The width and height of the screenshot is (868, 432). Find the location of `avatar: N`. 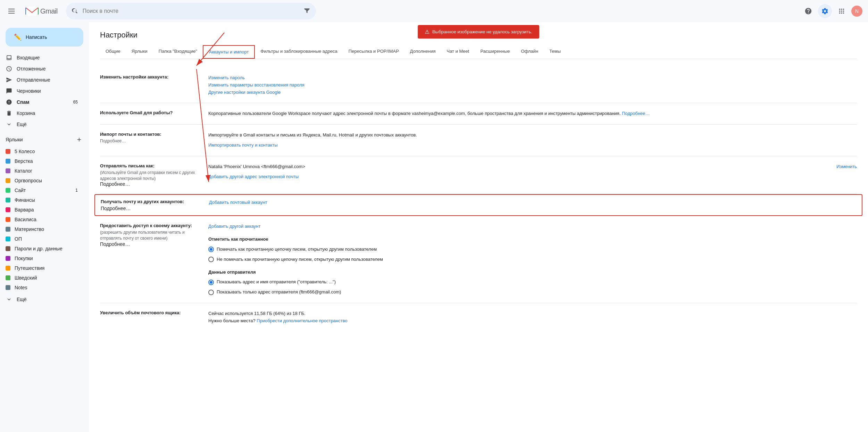

avatar: N is located at coordinates (857, 11).